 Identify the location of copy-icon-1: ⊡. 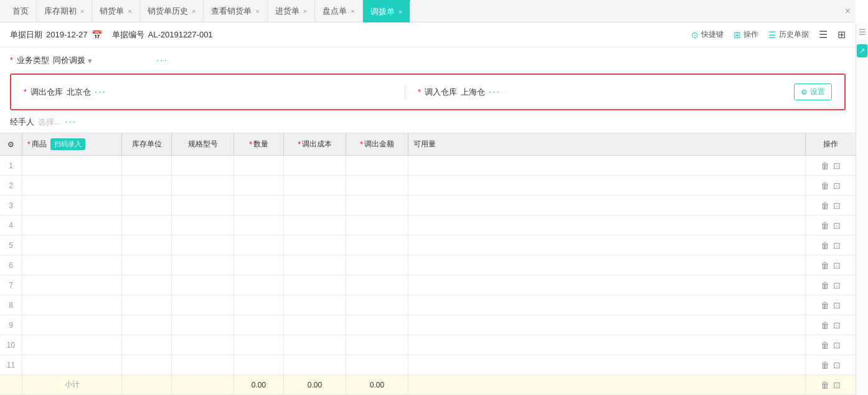
(837, 166).